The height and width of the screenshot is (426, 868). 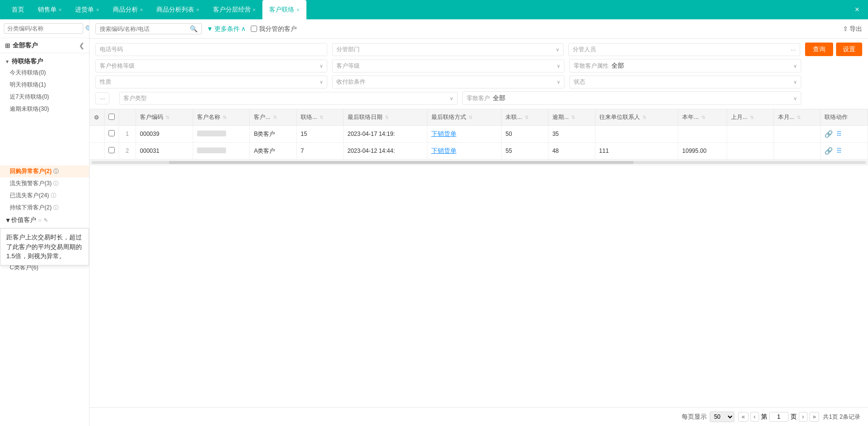 I want to click on search-icon: 🔍, so click(x=194, y=29).